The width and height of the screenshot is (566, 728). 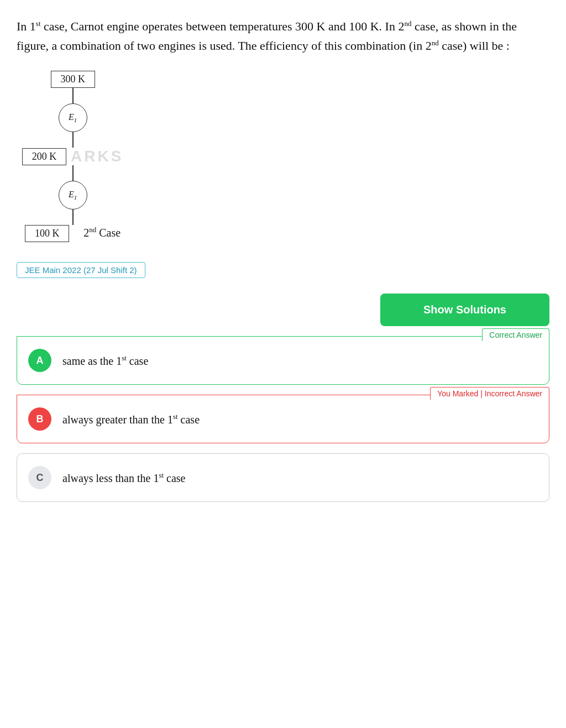 What do you see at coordinates (44, 157) in the screenshot?
I see `mid-temp-box: 200 K` at bounding box center [44, 157].